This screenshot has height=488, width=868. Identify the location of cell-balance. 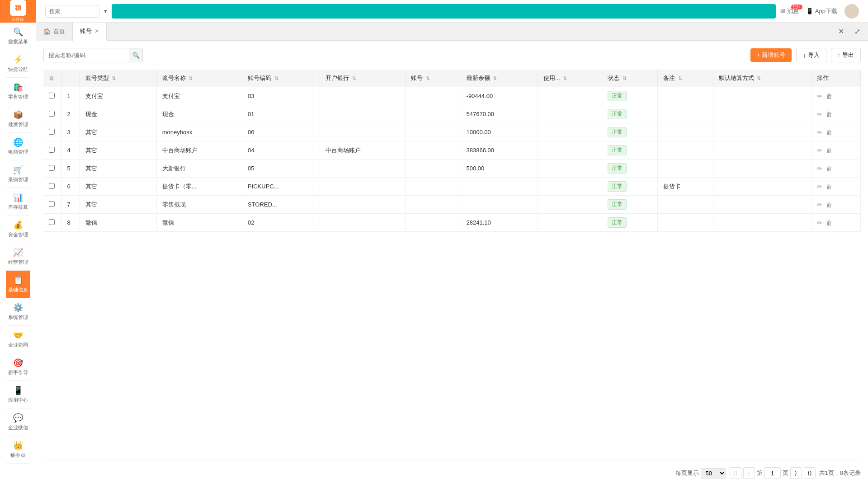
(499, 187).